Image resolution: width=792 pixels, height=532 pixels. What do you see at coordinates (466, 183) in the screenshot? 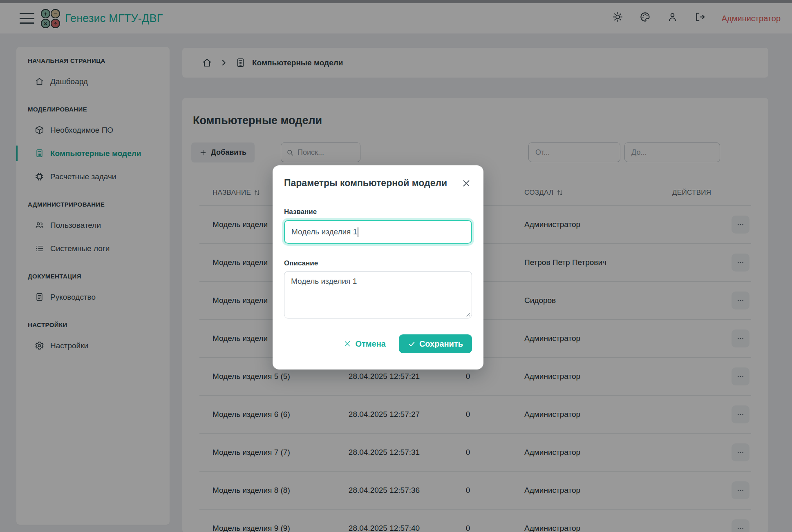
I see `close-icon` at bounding box center [466, 183].